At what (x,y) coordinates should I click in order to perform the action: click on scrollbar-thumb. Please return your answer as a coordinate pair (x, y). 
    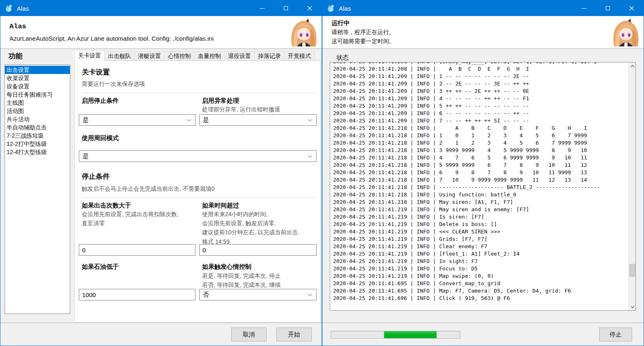
    Looking at the image, I should click on (632, 270).